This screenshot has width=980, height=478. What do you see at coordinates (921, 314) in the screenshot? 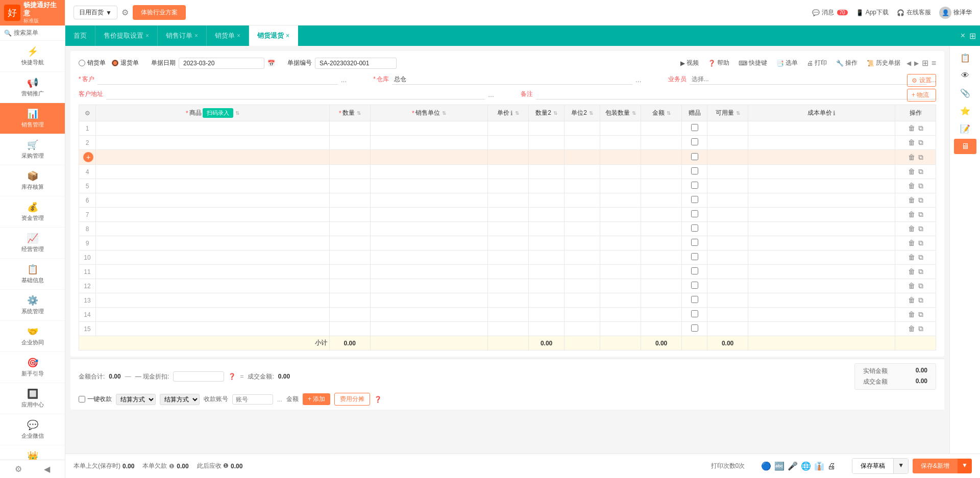
I see `copy-row-14-btn: ⧉` at bounding box center [921, 314].